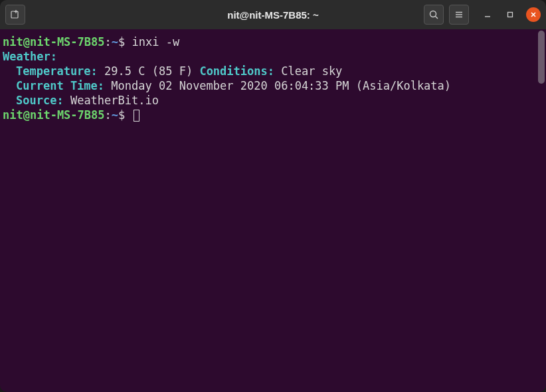 This screenshot has height=392, width=546. Describe the element at coordinates (268, 56) in the screenshot. I see `output-header-line: Weather:` at that location.